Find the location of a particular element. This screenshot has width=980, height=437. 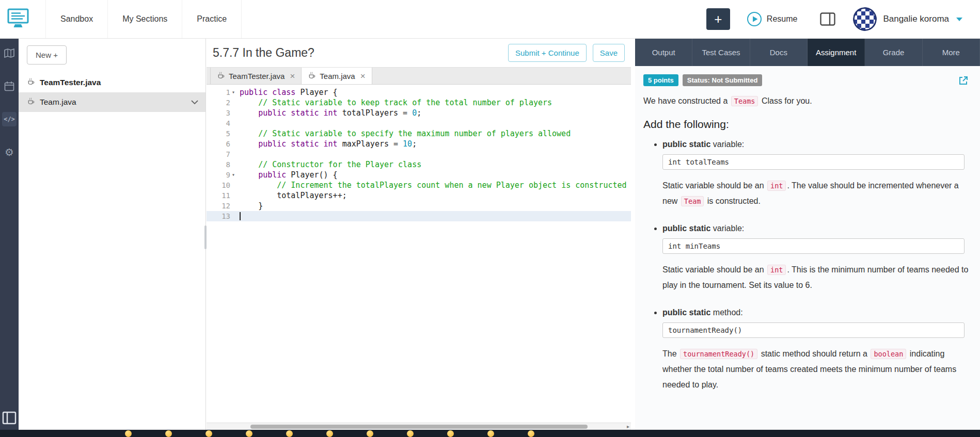

file-row-teamtester-java: TeamTester.java is located at coordinates (112, 83).